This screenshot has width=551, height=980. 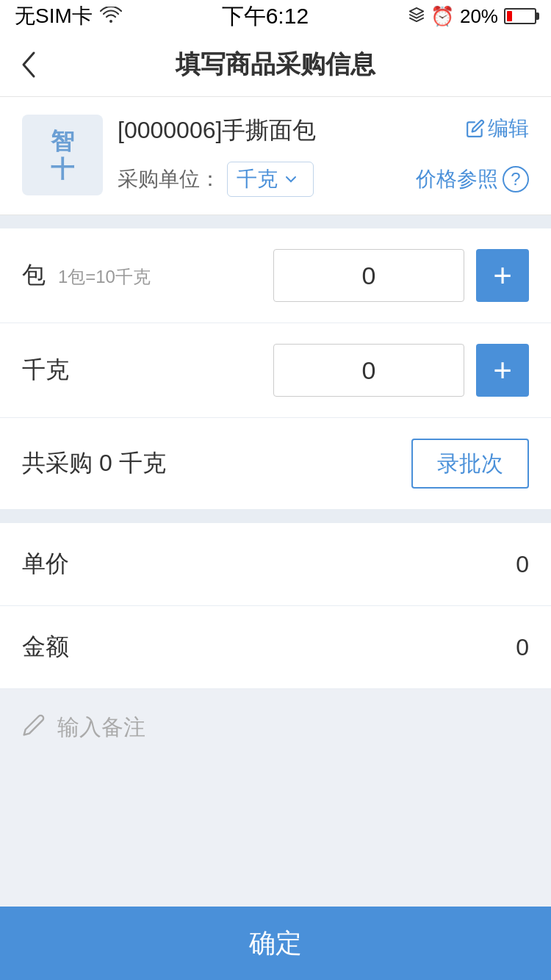 What do you see at coordinates (470, 464) in the screenshot?
I see `record-batch-button: 录批次` at bounding box center [470, 464].